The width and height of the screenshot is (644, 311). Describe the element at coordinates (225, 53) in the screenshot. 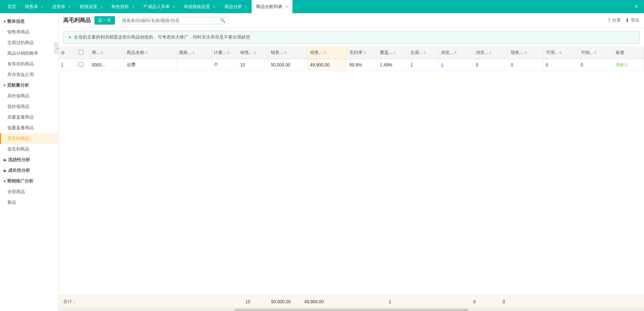

I see `col-header-unit: 计量... ⇅` at that location.